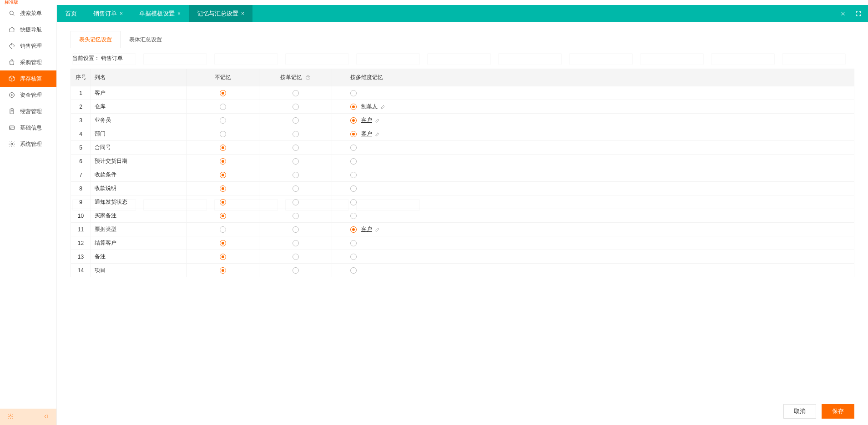  I want to click on cell-name: 备注, so click(139, 257).